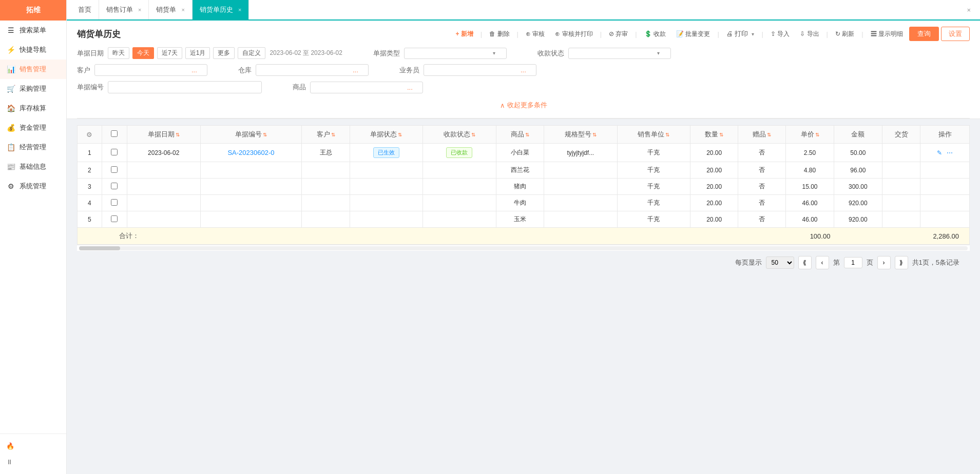 This screenshot has width=980, height=474. Describe the element at coordinates (33, 186) in the screenshot. I see `sidebar-item-sys-mgmt: ⚙ 系统管理` at that location.